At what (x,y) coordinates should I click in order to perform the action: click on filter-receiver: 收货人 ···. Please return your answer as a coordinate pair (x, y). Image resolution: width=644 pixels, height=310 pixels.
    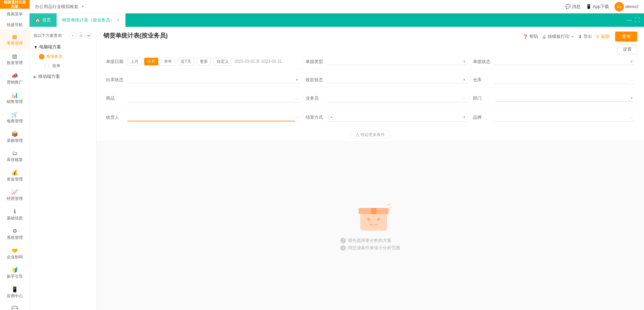
    Looking at the image, I should click on (203, 117).